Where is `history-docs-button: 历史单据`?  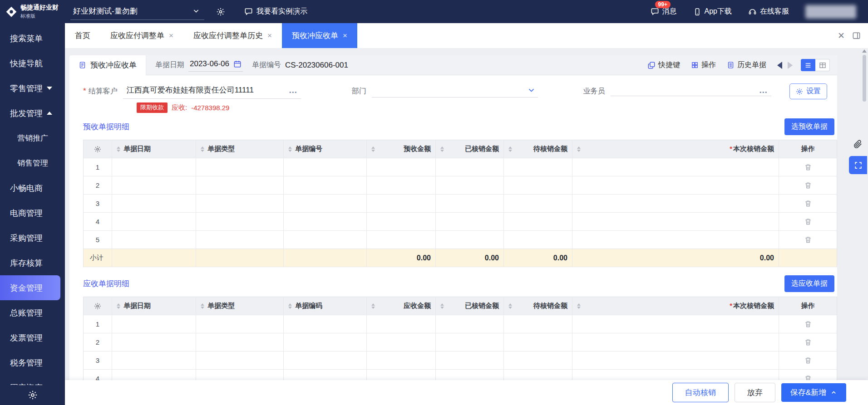
history-docs-button: 历史单据 is located at coordinates (746, 65).